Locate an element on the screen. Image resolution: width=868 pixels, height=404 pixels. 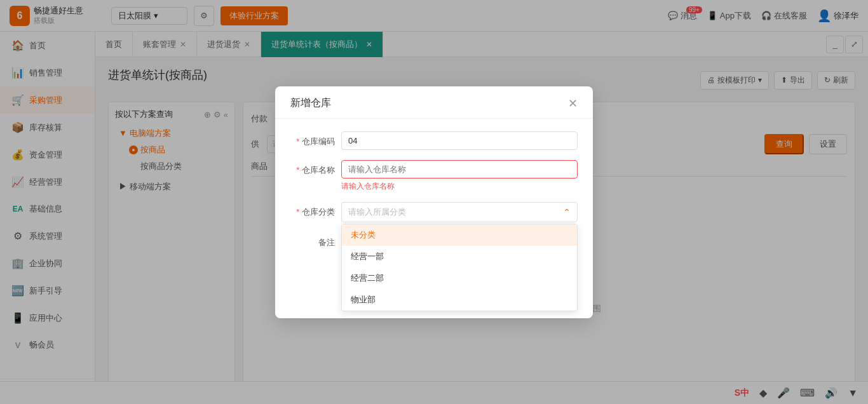
dropdown-item-dept2: 经营二部 is located at coordinates (459, 278).